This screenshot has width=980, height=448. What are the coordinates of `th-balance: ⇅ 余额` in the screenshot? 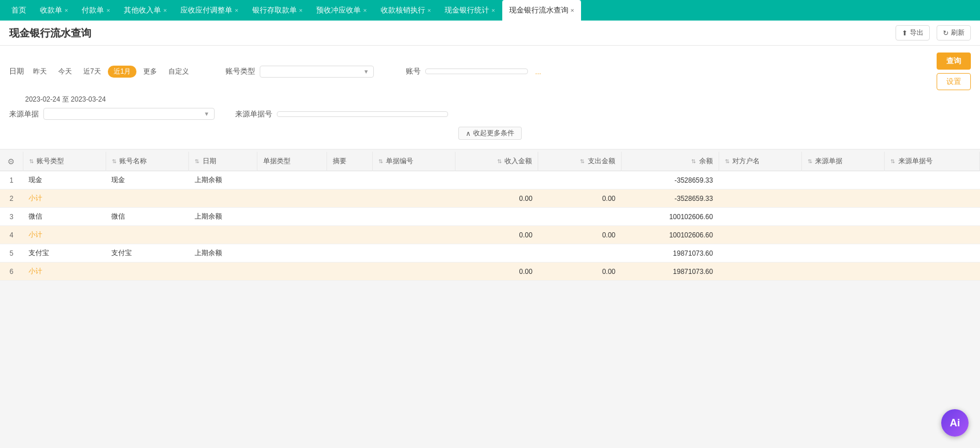 It's located at (670, 162).